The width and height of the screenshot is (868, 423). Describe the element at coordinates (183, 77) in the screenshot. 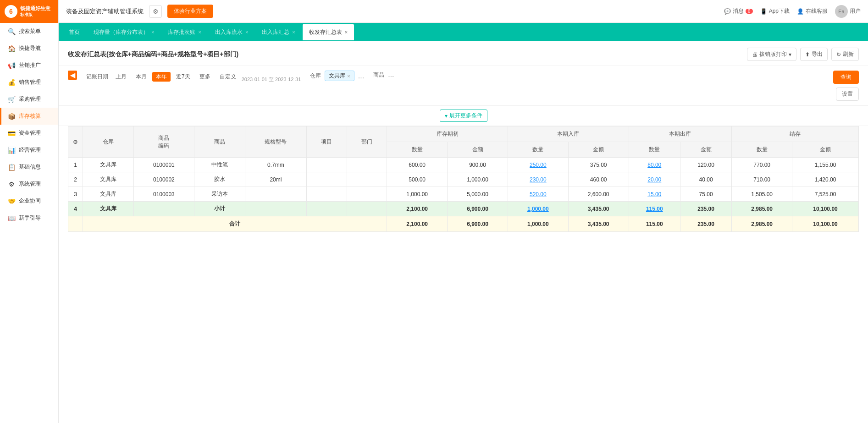

I see `date-shortcut-近7天: 近7天` at that location.